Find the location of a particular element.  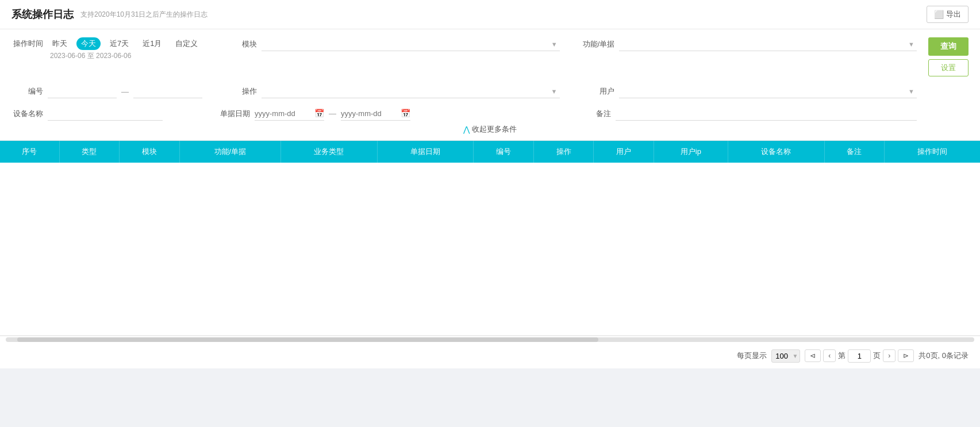

module-dropdown: ▼ is located at coordinates (410, 44).